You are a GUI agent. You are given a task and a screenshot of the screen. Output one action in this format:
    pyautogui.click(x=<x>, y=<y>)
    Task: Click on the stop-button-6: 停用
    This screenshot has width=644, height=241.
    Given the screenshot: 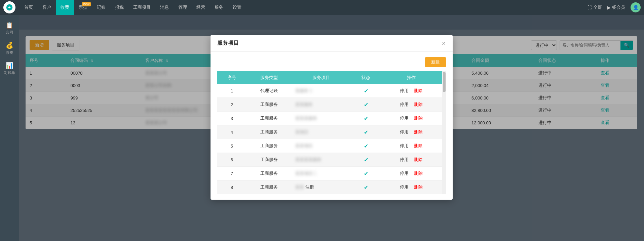 What is the action you would take?
    pyautogui.click(x=404, y=160)
    